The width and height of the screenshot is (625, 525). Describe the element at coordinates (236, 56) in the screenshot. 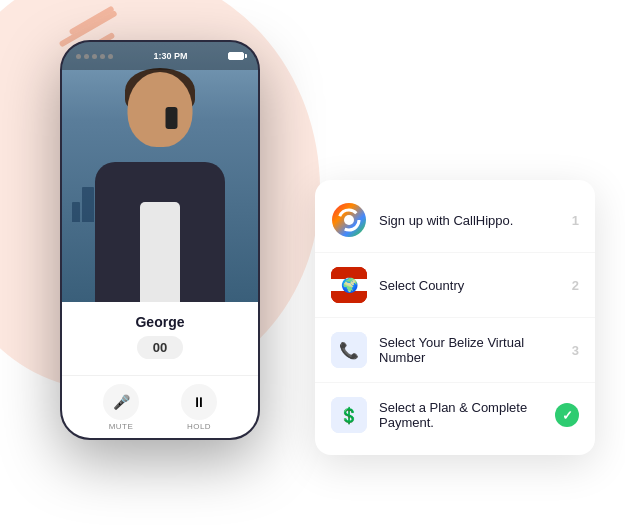

I see `phone-battery` at that location.